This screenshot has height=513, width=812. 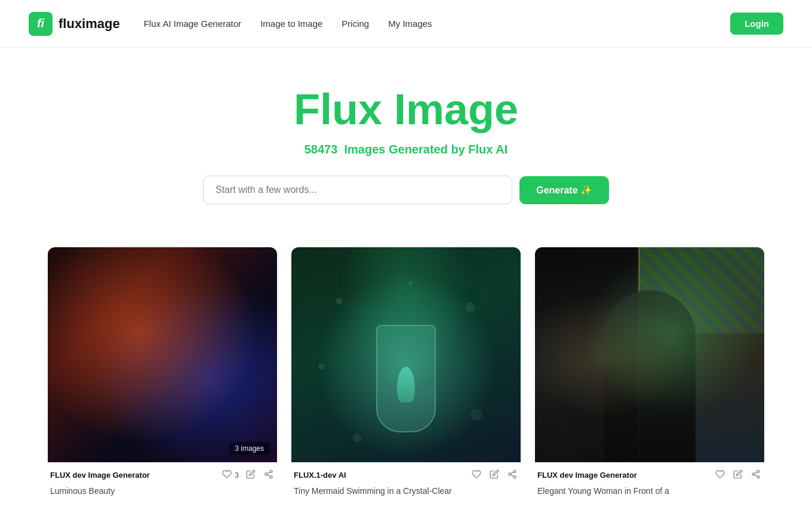 I want to click on stained-glass-right, so click(x=701, y=355).